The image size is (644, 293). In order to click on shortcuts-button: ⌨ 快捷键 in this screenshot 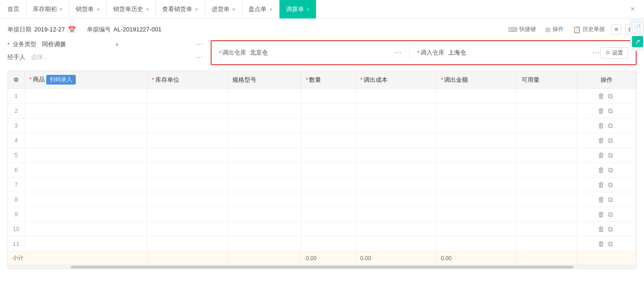, I will do `click(522, 30)`.